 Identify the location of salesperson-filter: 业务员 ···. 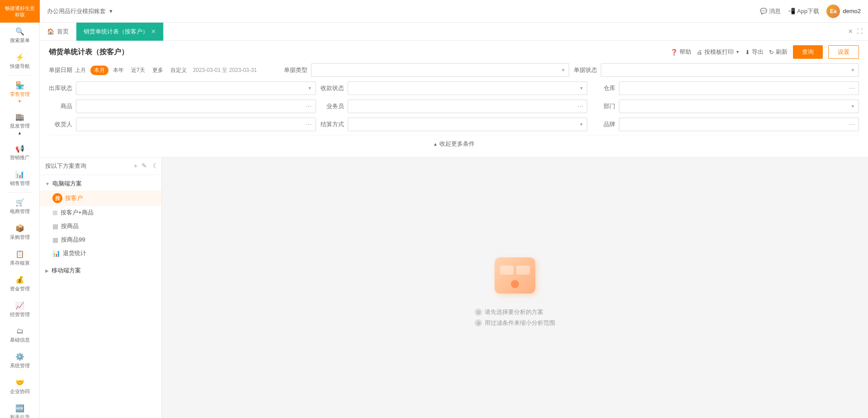
(454, 106).